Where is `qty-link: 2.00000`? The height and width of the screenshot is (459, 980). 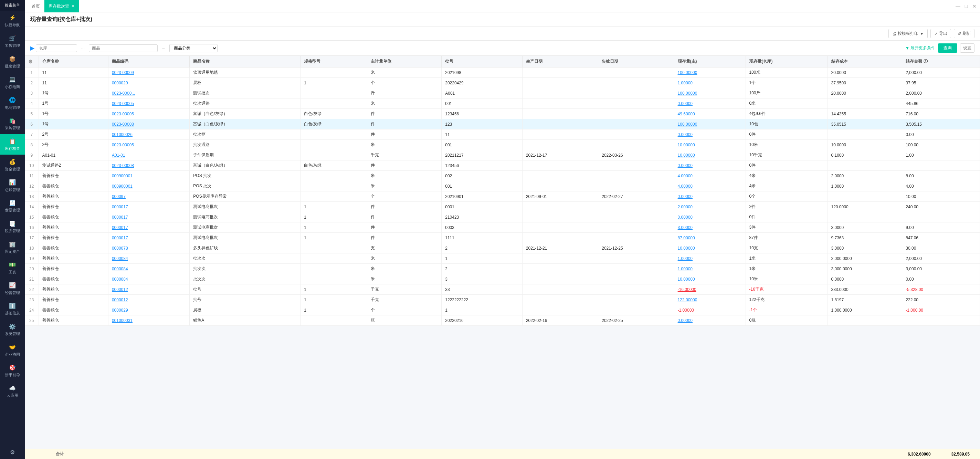 qty-link: 2.00000 is located at coordinates (685, 207).